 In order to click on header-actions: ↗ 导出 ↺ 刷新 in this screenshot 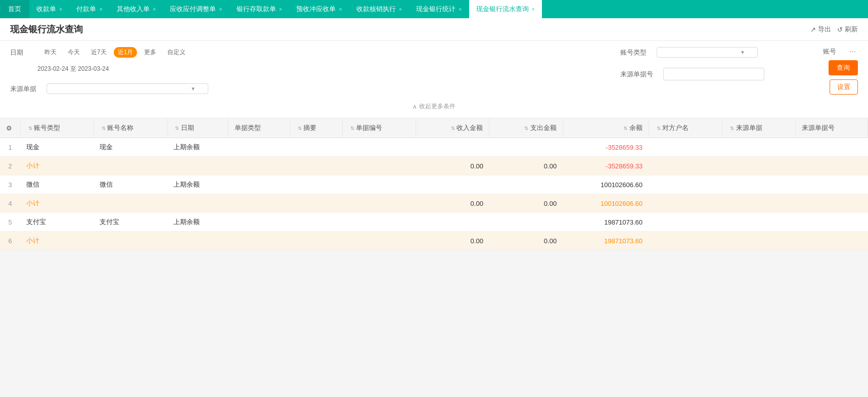, I will do `click(834, 29)`.